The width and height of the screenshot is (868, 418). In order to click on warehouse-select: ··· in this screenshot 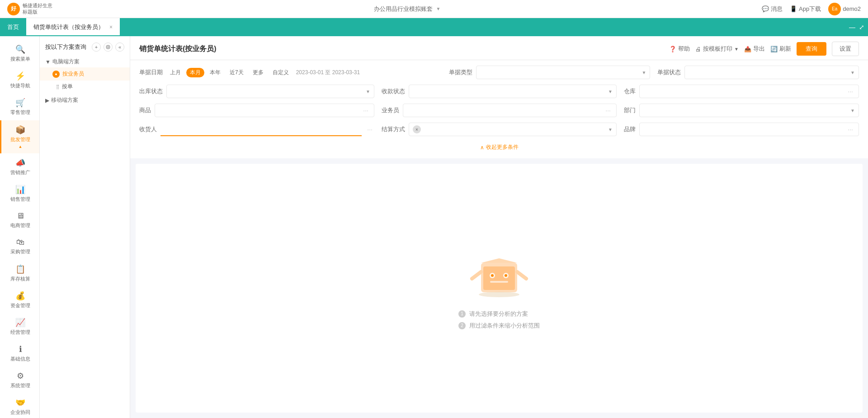, I will do `click(749, 91)`.